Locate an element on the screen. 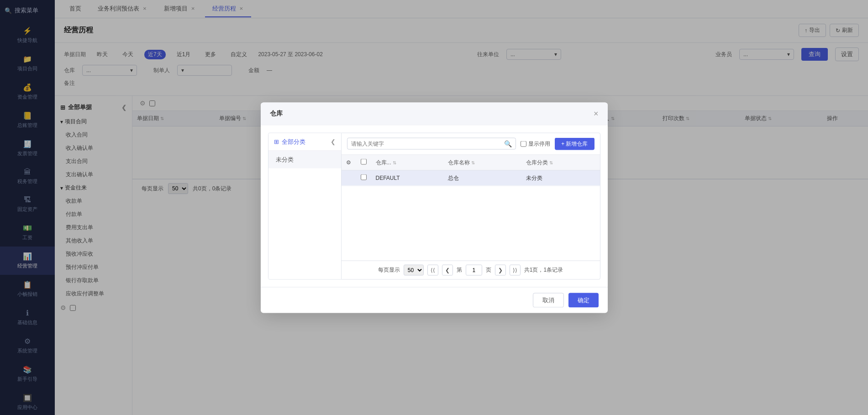  show-disabled-text: 显示停用 is located at coordinates (539, 143).